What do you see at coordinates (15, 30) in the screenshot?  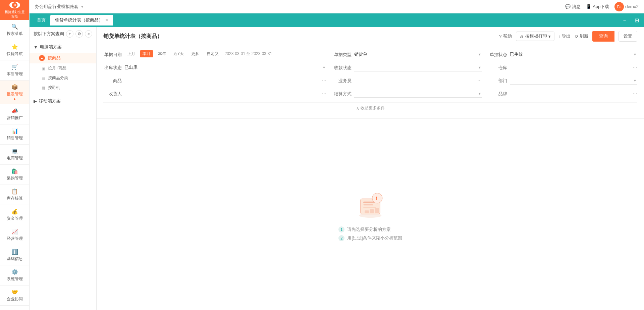 I see `sidebar-item-search: 🔍 搜索菜单` at bounding box center [15, 30].